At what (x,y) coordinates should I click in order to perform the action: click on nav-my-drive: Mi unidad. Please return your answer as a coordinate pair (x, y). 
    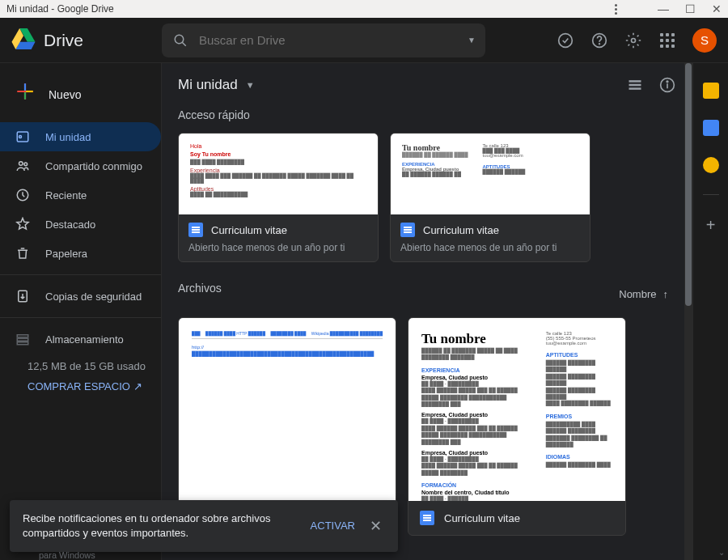
    Looking at the image, I should click on (81, 137).